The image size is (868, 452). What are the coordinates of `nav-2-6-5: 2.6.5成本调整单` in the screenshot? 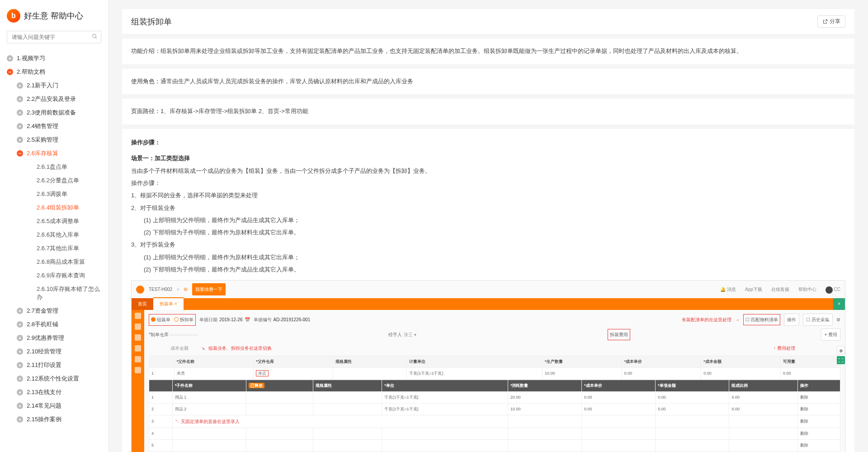 It's located at (64, 221).